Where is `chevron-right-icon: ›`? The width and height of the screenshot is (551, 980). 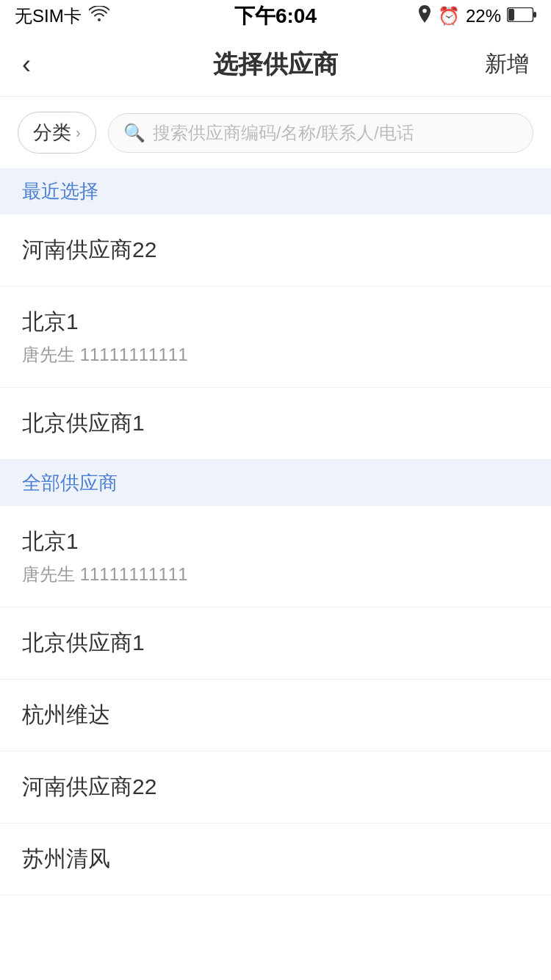
chevron-right-icon: › is located at coordinates (78, 132).